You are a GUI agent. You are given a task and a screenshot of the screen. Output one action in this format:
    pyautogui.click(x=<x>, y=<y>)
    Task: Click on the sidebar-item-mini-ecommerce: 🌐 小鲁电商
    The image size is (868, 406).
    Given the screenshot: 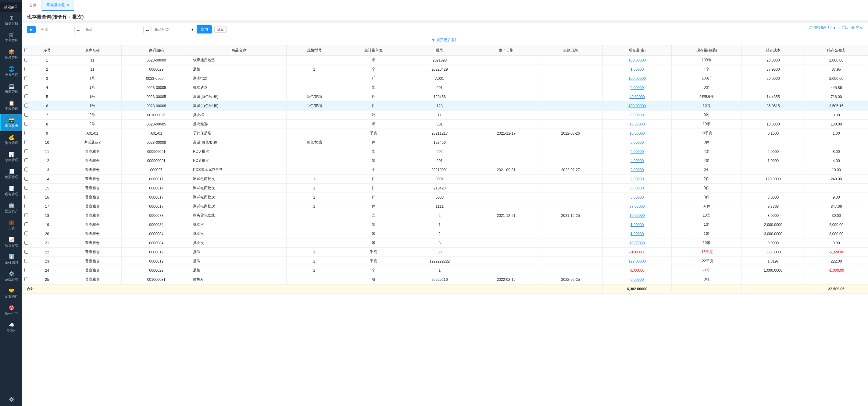 What is the action you would take?
    pyautogui.click(x=11, y=71)
    